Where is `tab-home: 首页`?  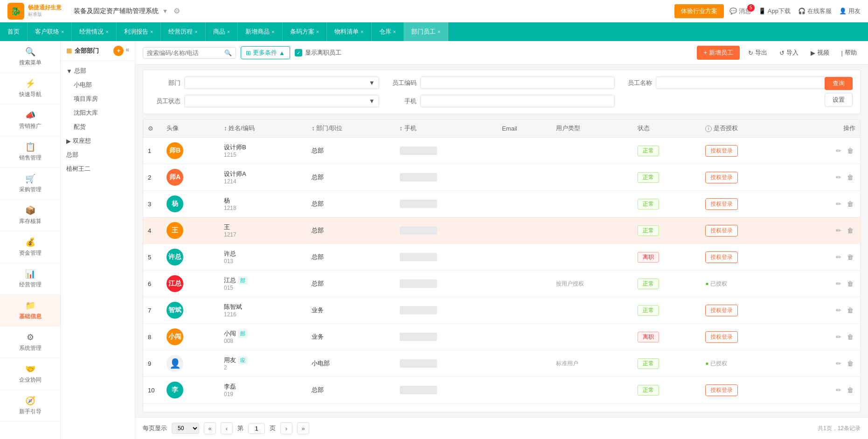
tab-home: 首页 is located at coordinates (14, 32).